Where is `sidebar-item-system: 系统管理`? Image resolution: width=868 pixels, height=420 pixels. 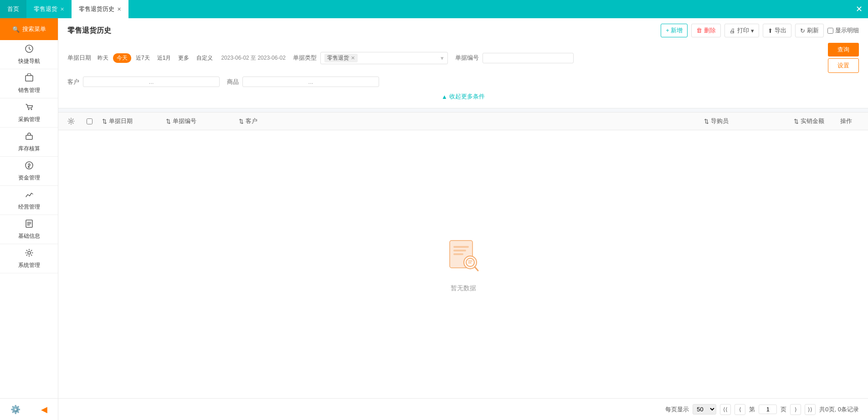
sidebar-item-system: 系统管理 is located at coordinates (29, 259).